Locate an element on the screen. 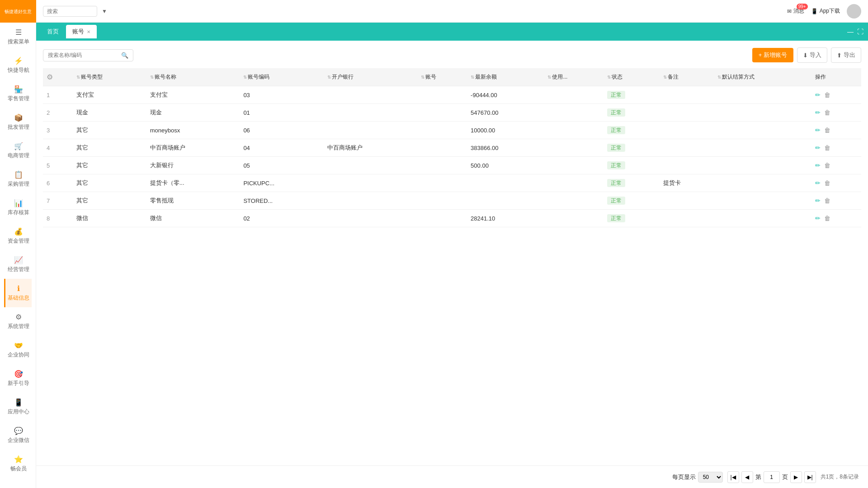 The image size is (868, 488). page-prev-button: ◀ is located at coordinates (747, 477).